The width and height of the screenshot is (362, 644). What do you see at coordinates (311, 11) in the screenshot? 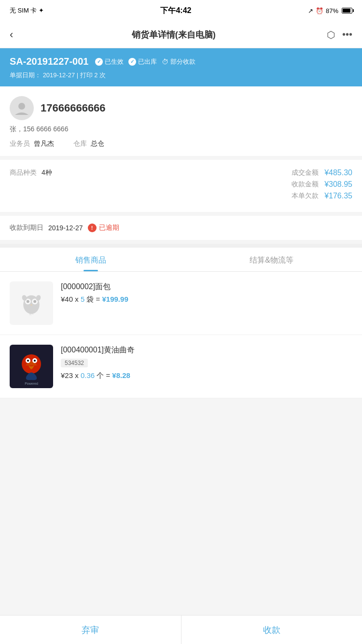
I see `location-icon: ↗` at bounding box center [311, 11].